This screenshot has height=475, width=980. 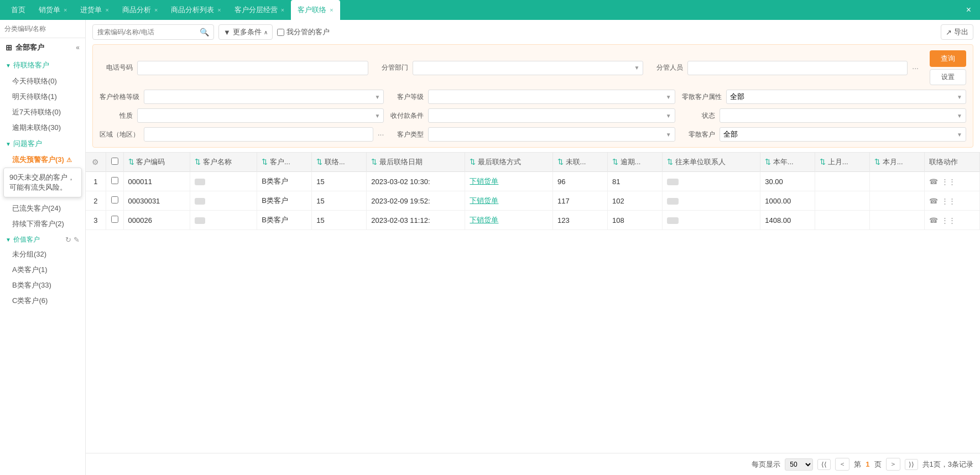 I want to click on col-type-sort-icon: ⇅, so click(x=264, y=161).